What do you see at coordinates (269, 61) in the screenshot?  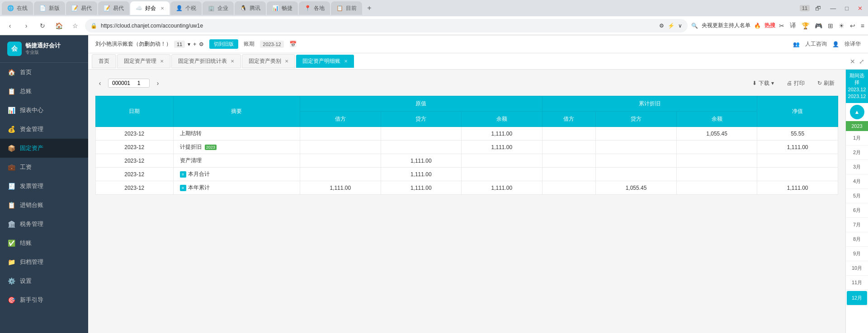 I see `tab-asset-category: 固定资产类别 ✕` at bounding box center [269, 61].